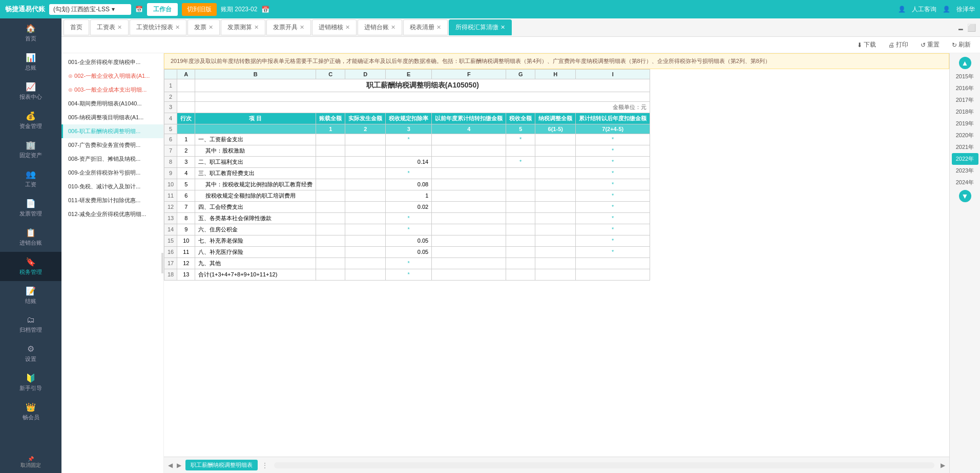  Describe the element at coordinates (211, 28) in the screenshot. I see `tab-invoice-close: ✕` at that location.